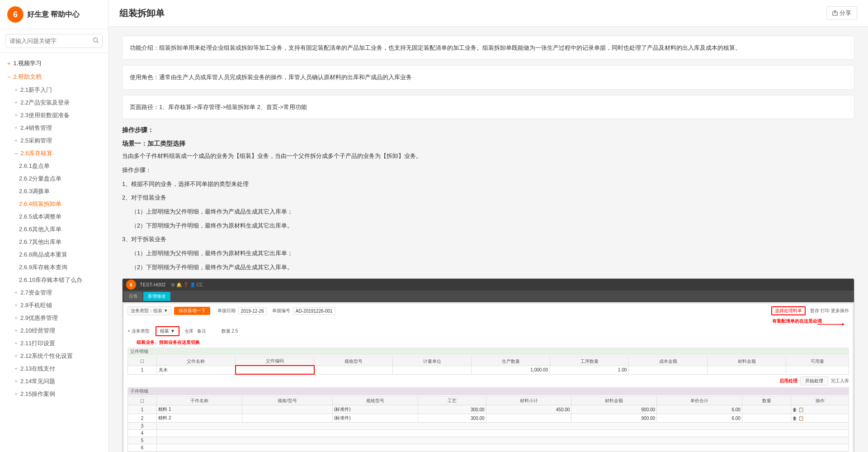  Describe the element at coordinates (488, 48) in the screenshot. I see `intro-block: 功能介绍：组装拆卸单用来处理企业组装或拆卸等加工业务，支持有固定装配清单的产品加…` at that location.